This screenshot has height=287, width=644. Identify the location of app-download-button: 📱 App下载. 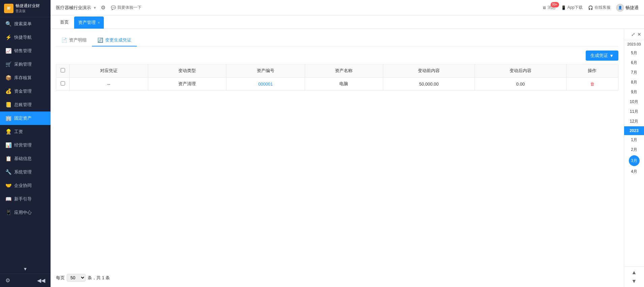
(572, 7).